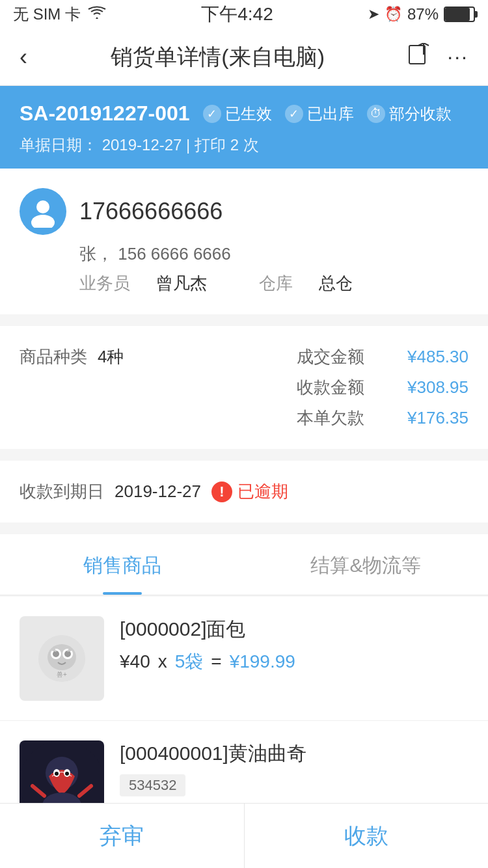 This screenshot has height=868, width=488. What do you see at coordinates (244, 388) in the screenshot?
I see `stats-section: 商品种类 4种 成交金额 ¥485.30 收款金额 ¥308.95 本单欠款 ¥…` at bounding box center [244, 388].